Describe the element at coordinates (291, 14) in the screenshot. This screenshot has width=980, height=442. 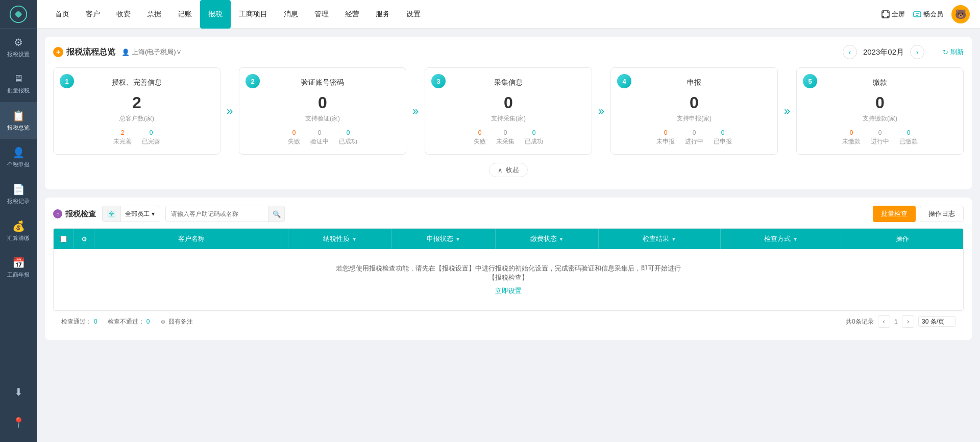
I see `nav-messages: 消息` at that location.